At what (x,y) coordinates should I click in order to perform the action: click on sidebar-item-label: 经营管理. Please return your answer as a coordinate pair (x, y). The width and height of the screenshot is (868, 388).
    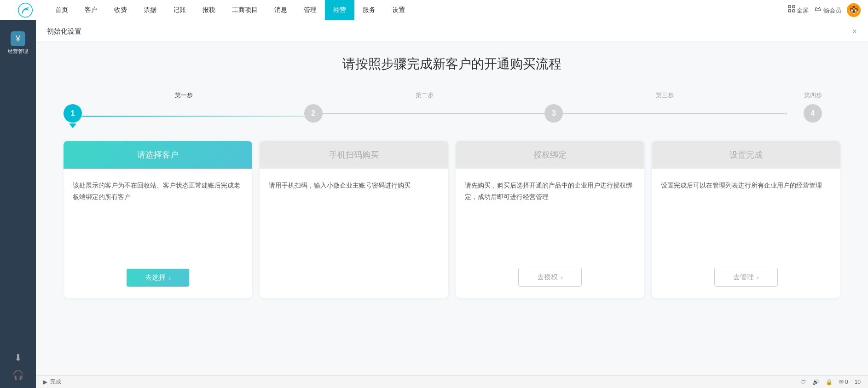
    Looking at the image, I should click on (18, 52).